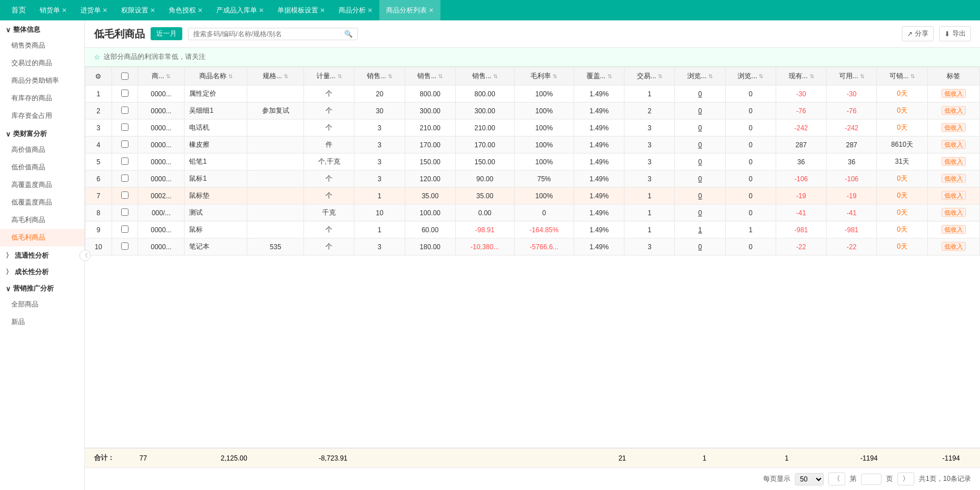 The image size is (980, 490). I want to click on th-unit: 计量...⇅, so click(329, 76).